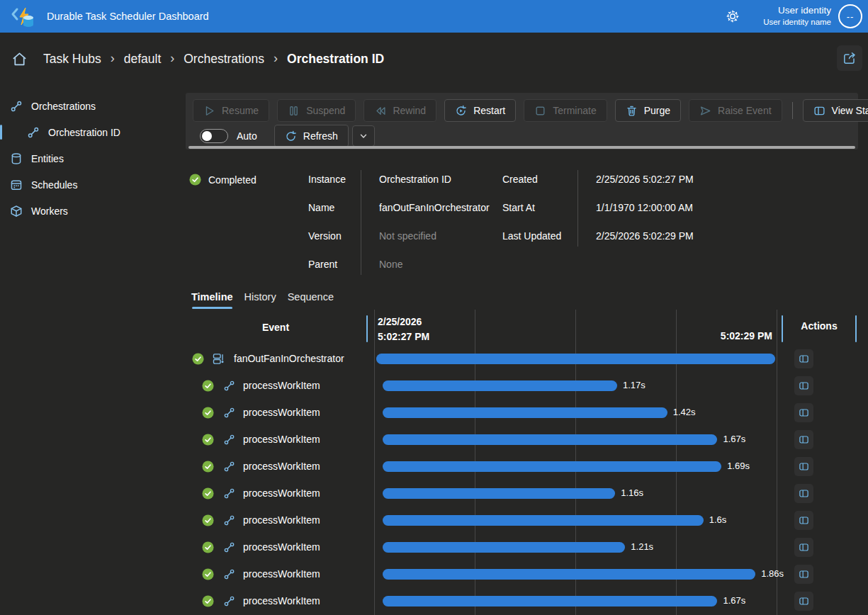 This screenshot has width=868, height=615. Describe the element at coordinates (310, 300) in the screenshot. I see `tab-sequence: Sequence` at that location.